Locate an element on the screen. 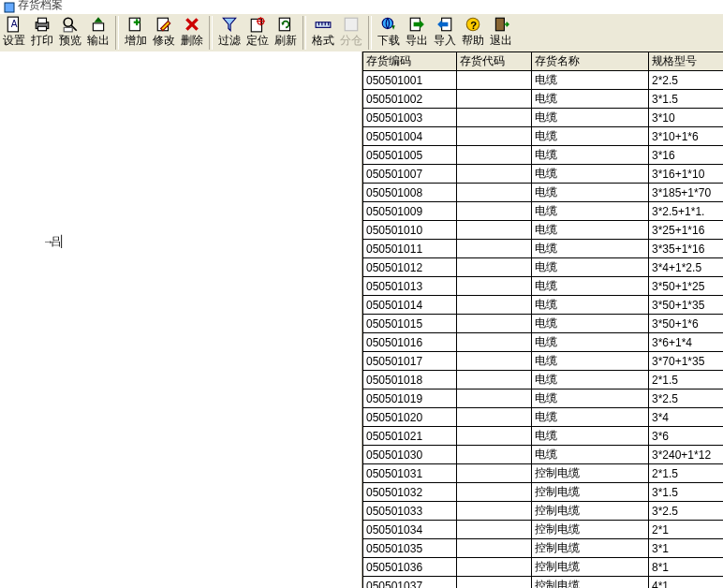 The height and width of the screenshot is (588, 723). cell-code: 050501011 is located at coordinates (410, 249).